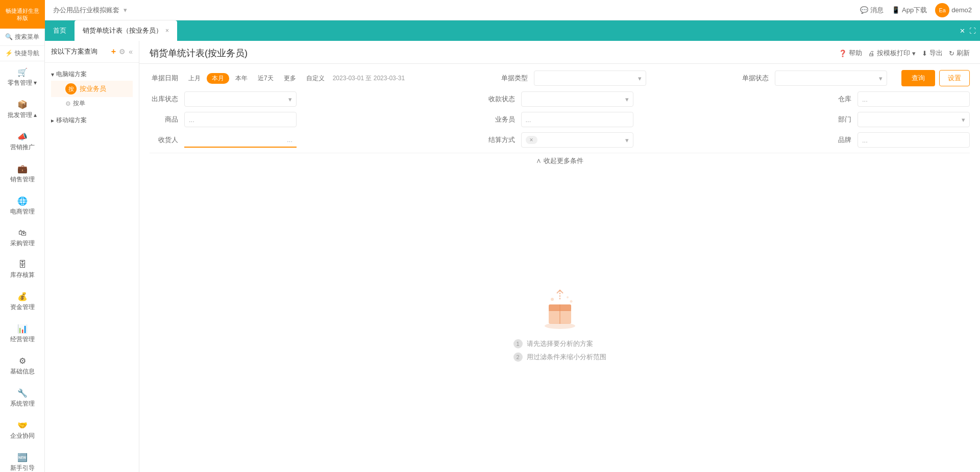  I want to click on sidebar-item-purchase: 🛍 采购管理, so click(22, 238).